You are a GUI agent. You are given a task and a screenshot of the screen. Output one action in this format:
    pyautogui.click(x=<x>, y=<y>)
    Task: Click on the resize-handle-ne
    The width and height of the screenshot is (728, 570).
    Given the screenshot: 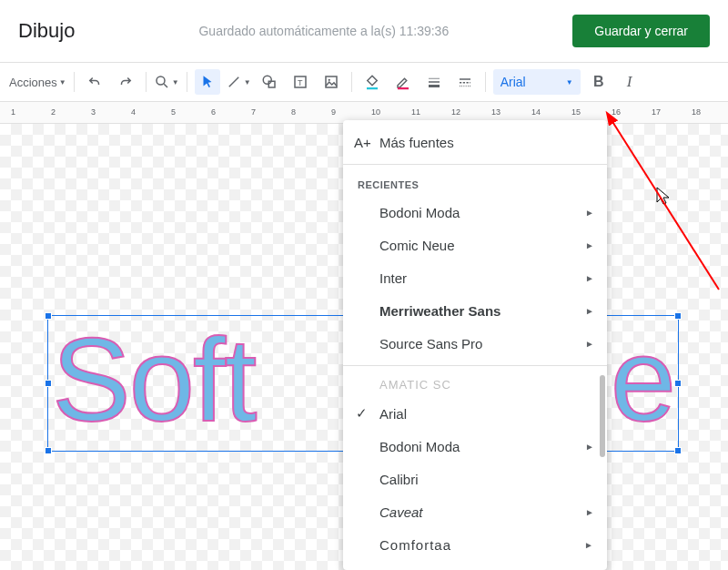 What is the action you would take?
    pyautogui.click(x=678, y=316)
    